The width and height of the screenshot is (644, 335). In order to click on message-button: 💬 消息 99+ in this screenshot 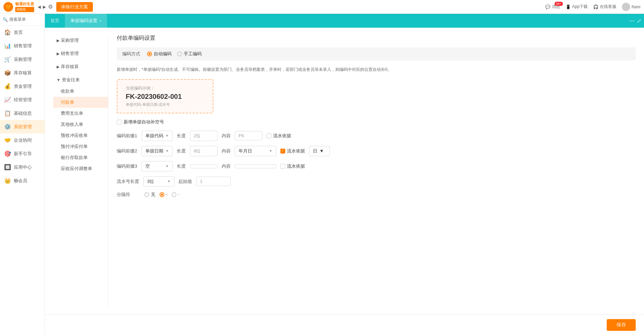, I will do `click(552, 7)`.